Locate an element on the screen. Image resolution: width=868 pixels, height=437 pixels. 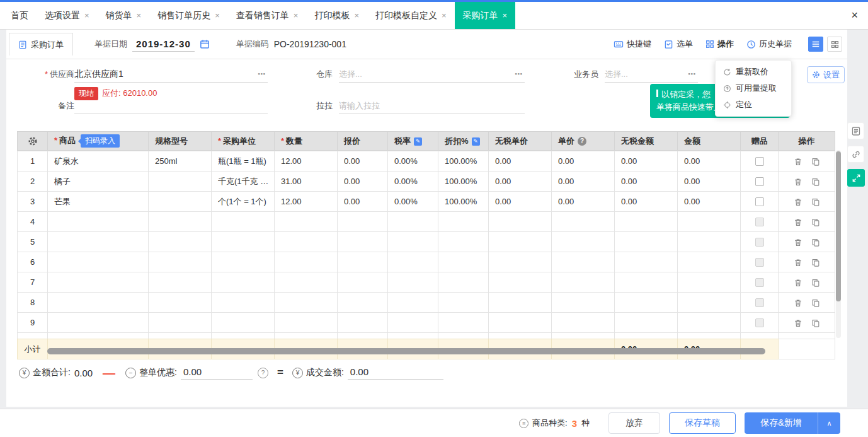
save-draft-button: 保存草稿 is located at coordinates (702, 423).